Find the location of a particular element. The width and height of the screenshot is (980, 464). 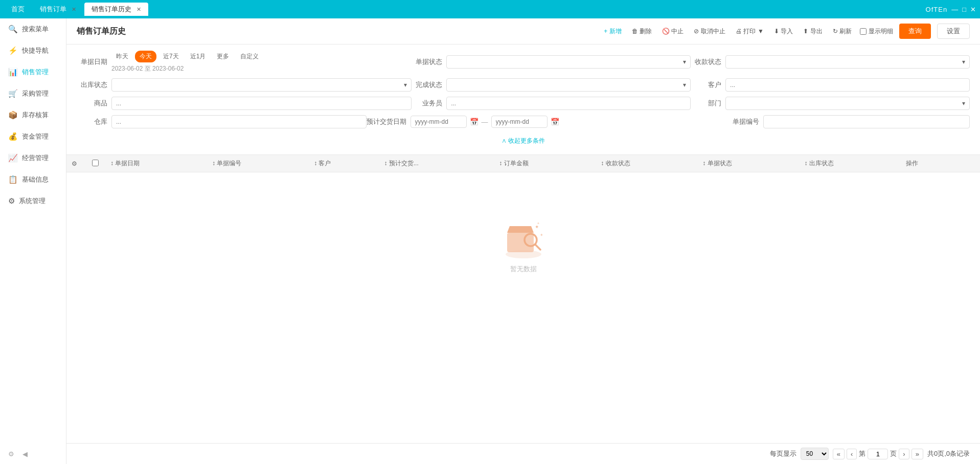

select-all-checkbox is located at coordinates (95, 163).